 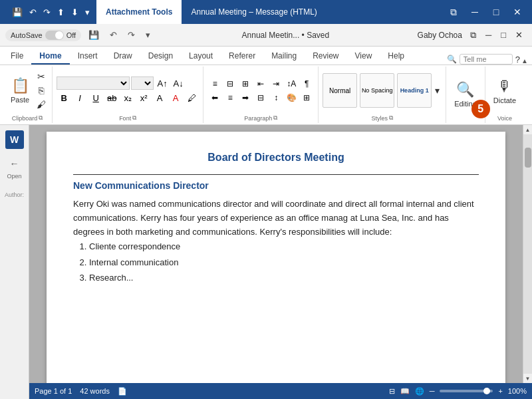 I want to click on save-button: 💾, so click(x=17, y=12).